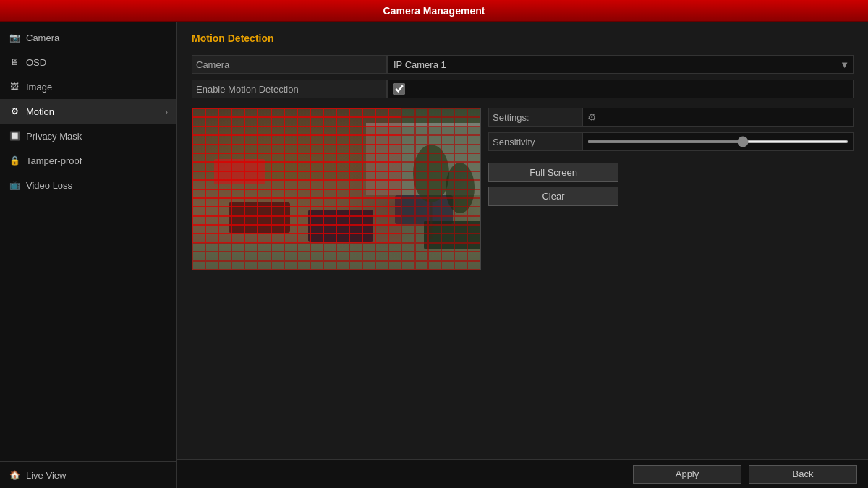 The height and width of the screenshot is (488, 868). I want to click on sidebar-label-motion: Motion, so click(41, 111).